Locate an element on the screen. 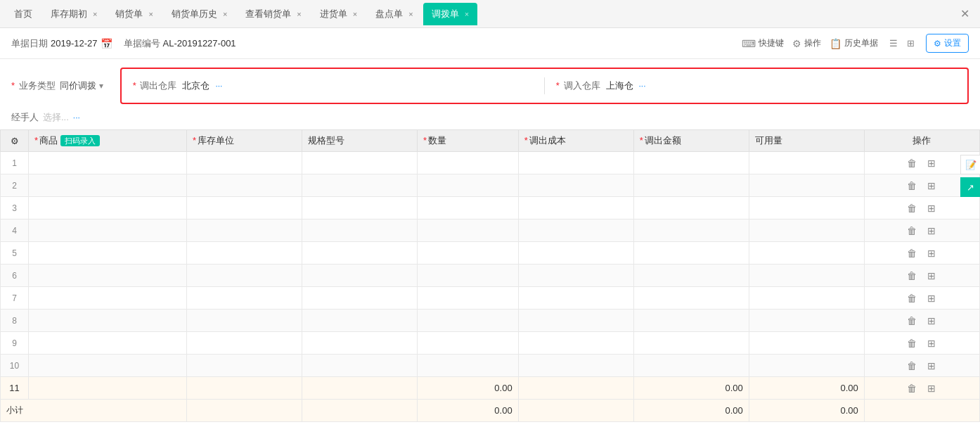  delete-icon-8: 🗑 is located at coordinates (912, 321).